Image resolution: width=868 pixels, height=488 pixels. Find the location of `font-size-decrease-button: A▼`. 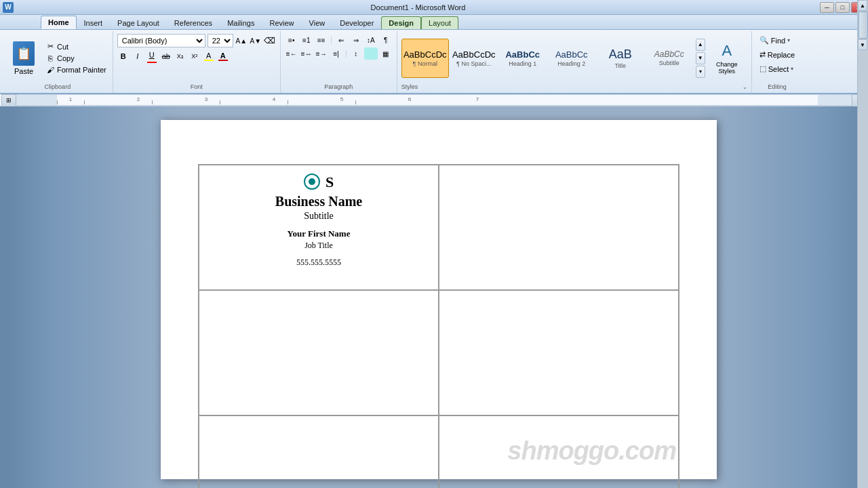

font-size-decrease-button: A▼ is located at coordinates (256, 41).